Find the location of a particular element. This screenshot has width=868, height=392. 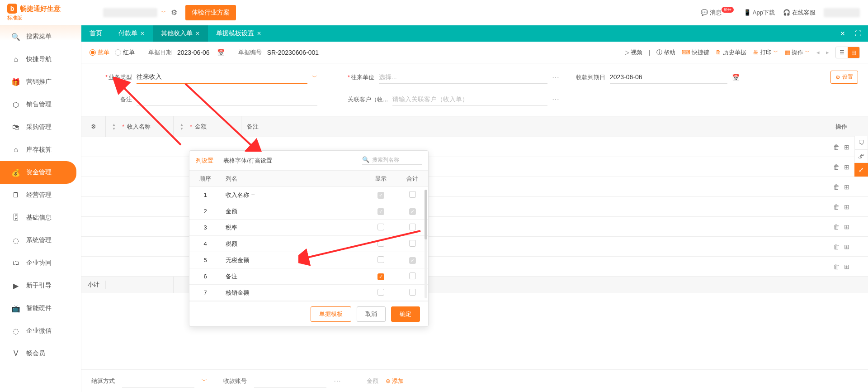

red-doc-radio: 红单 is located at coordinates (125, 53).